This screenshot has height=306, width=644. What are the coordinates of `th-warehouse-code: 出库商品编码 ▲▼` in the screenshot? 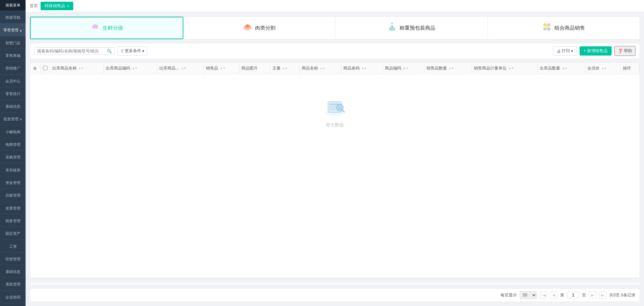 It's located at (130, 68).